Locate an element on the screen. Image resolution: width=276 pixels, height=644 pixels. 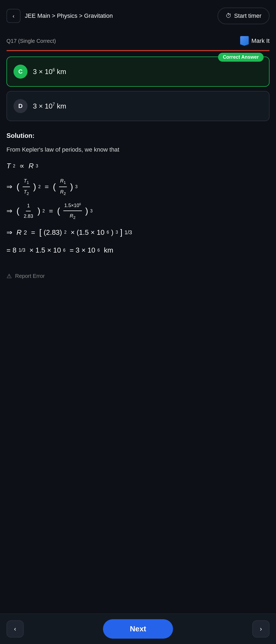
header-left: ‹ JEE Main > Physics > Gravitation is located at coordinates (60, 16).